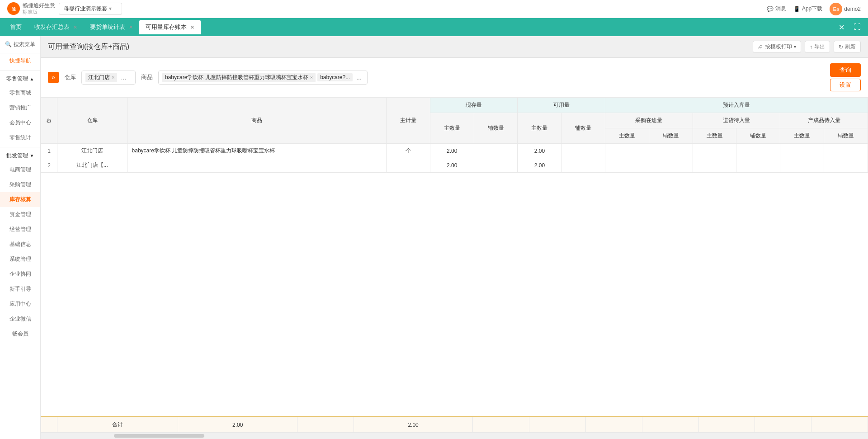 Image resolution: width=868 pixels, height=439 pixels. I want to click on print-button: 🖨 按模板打印 ▾, so click(777, 47).